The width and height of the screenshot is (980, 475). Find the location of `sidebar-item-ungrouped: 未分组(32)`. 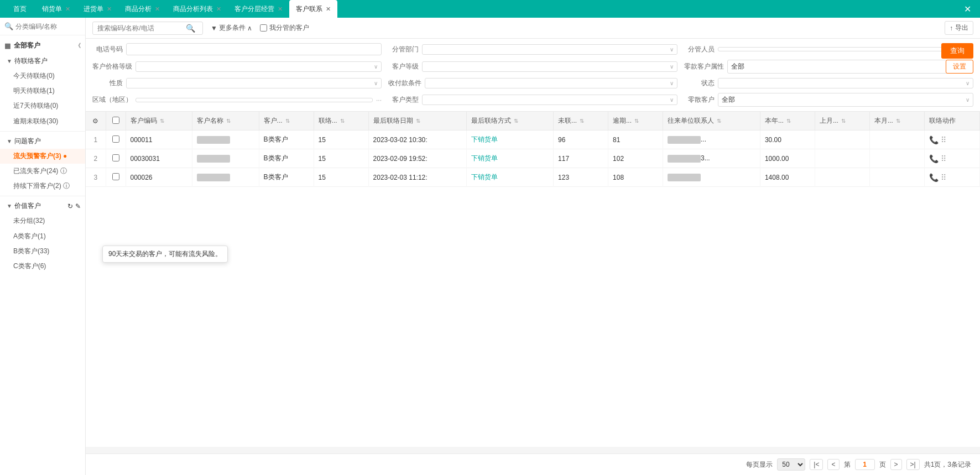

sidebar-item-ungrouped: 未分组(32) is located at coordinates (43, 221).